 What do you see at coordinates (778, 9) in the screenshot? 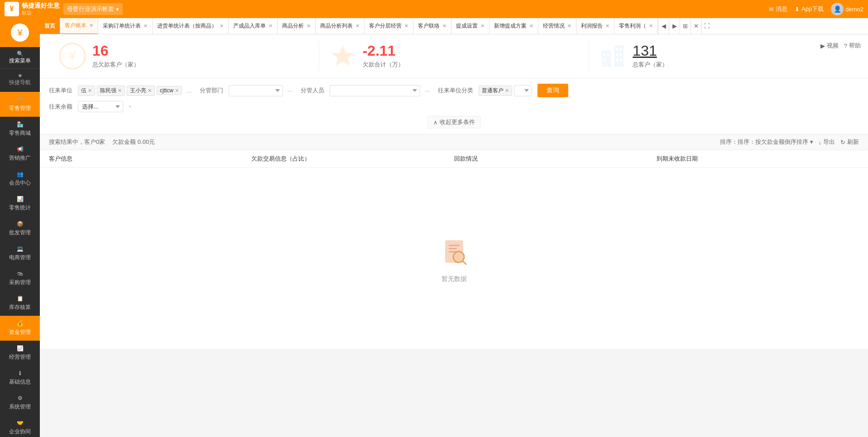
I see `message-button: ✉ 消息` at bounding box center [778, 9].